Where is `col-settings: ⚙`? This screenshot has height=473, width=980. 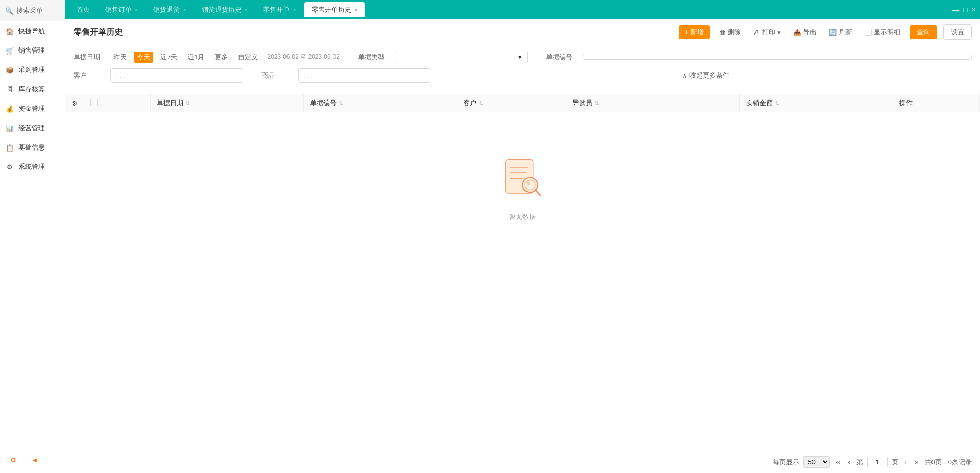 col-settings: ⚙ is located at coordinates (75, 103).